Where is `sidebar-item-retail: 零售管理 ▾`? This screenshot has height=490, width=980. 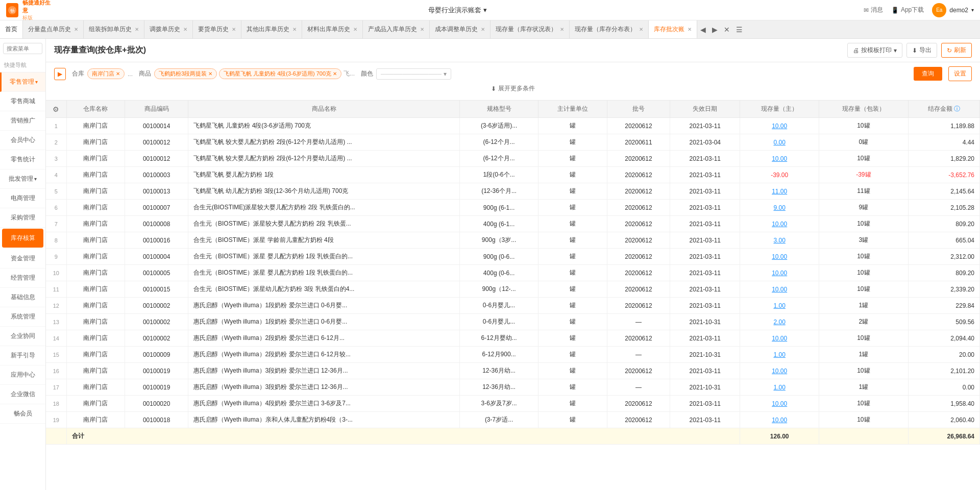 sidebar-item-retail: 零售管理 ▾ is located at coordinates (22, 82).